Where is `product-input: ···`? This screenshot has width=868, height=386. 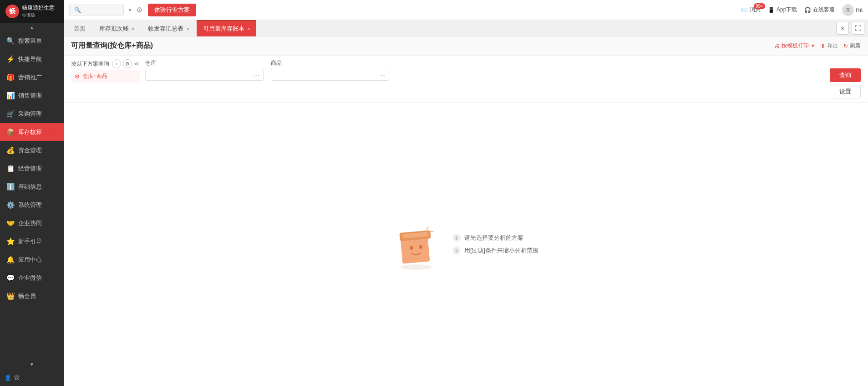 product-input: ··· is located at coordinates (330, 75).